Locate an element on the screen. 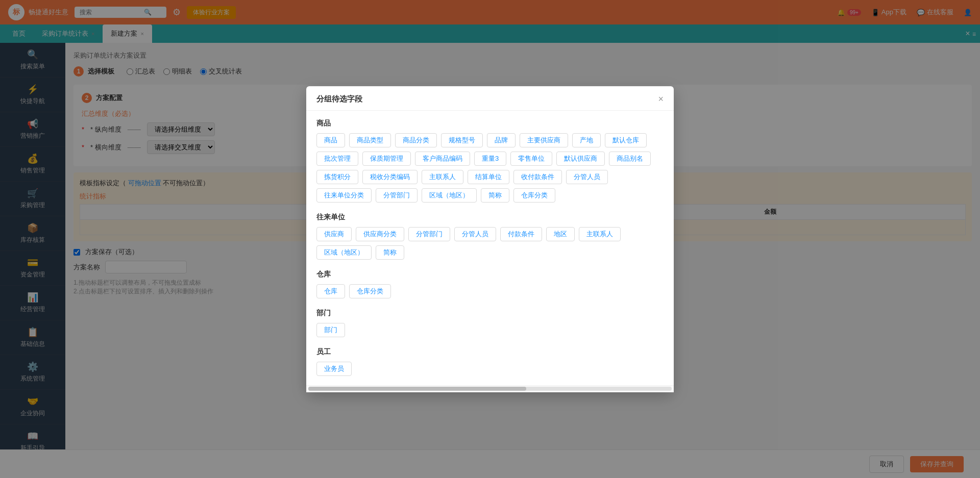 This screenshot has width=980, height=478. field-tax-code: 税收分类编码 is located at coordinates (390, 177).